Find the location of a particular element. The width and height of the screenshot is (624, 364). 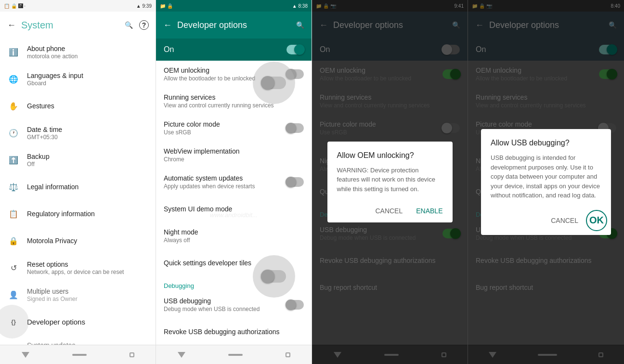

nav-bar-panel1 is located at coordinates (78, 354).